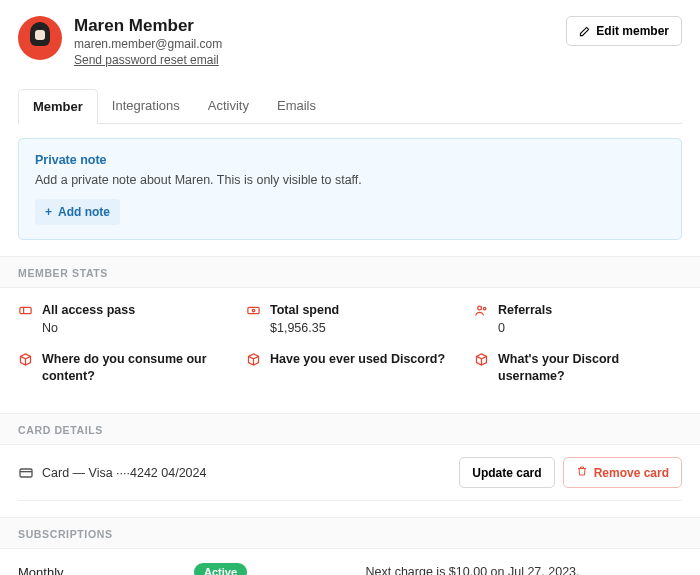  I want to click on people-icon, so click(482, 310).